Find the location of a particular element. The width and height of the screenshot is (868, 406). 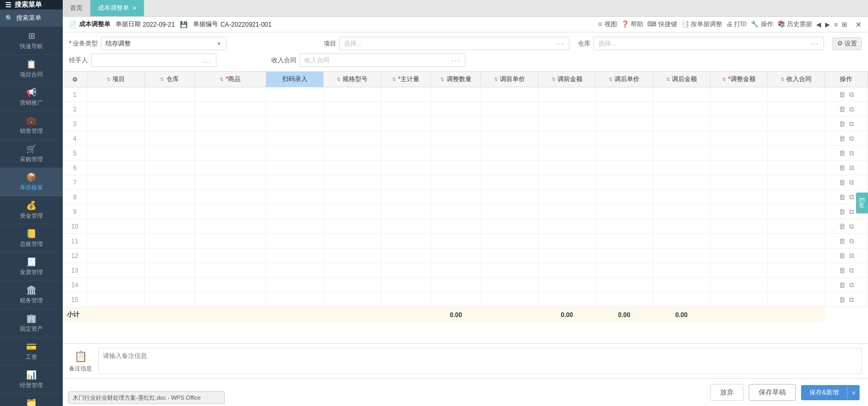

row-4-qty is located at coordinates (456, 139).